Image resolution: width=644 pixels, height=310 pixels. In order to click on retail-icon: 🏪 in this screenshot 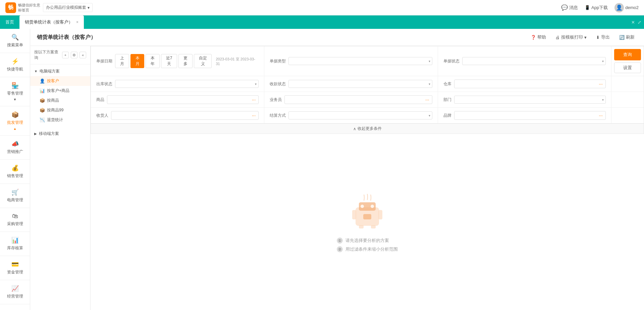, I will do `click(15, 86)`.